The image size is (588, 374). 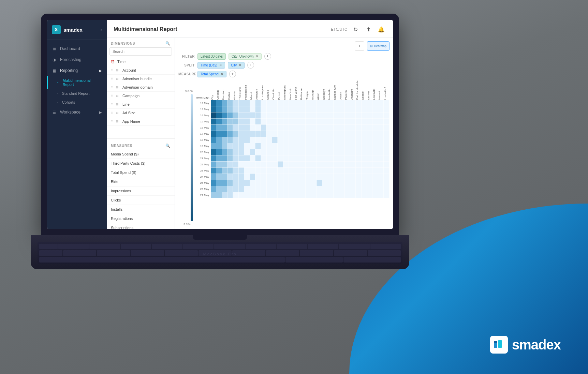 What do you see at coordinates (211, 57) in the screenshot?
I see `filter-tag-latest-30-days: Latest 30 days` at bounding box center [211, 57].